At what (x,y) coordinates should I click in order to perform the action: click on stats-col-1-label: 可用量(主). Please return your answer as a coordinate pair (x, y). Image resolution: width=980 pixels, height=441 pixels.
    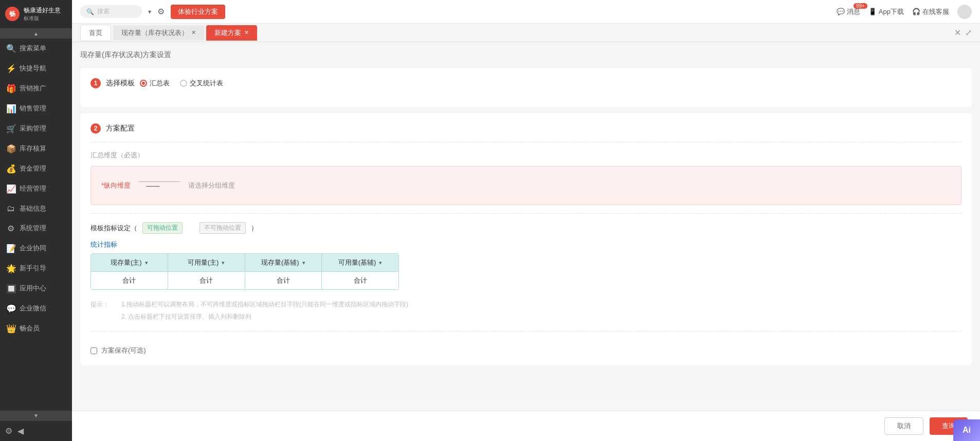
    Looking at the image, I should click on (204, 263).